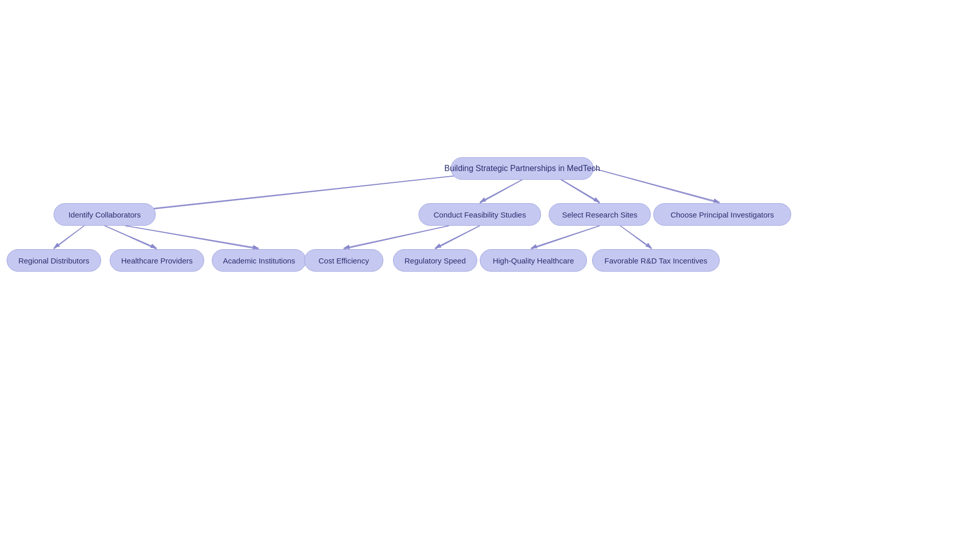 Image resolution: width=980 pixels, height=553 pixels. I want to click on node-select-research-sites: Select Research Sites, so click(600, 214).